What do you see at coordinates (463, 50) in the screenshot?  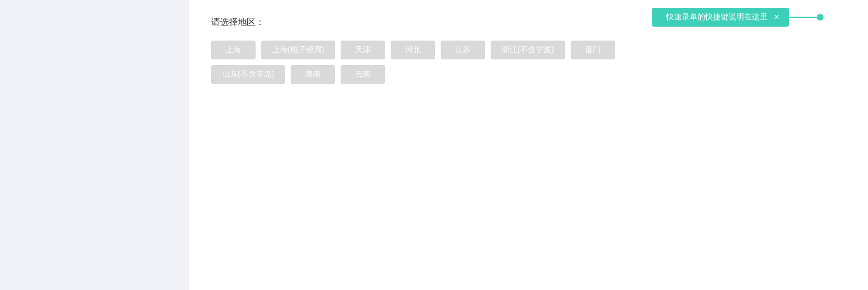 I see `region-button: 江苏` at bounding box center [463, 50].